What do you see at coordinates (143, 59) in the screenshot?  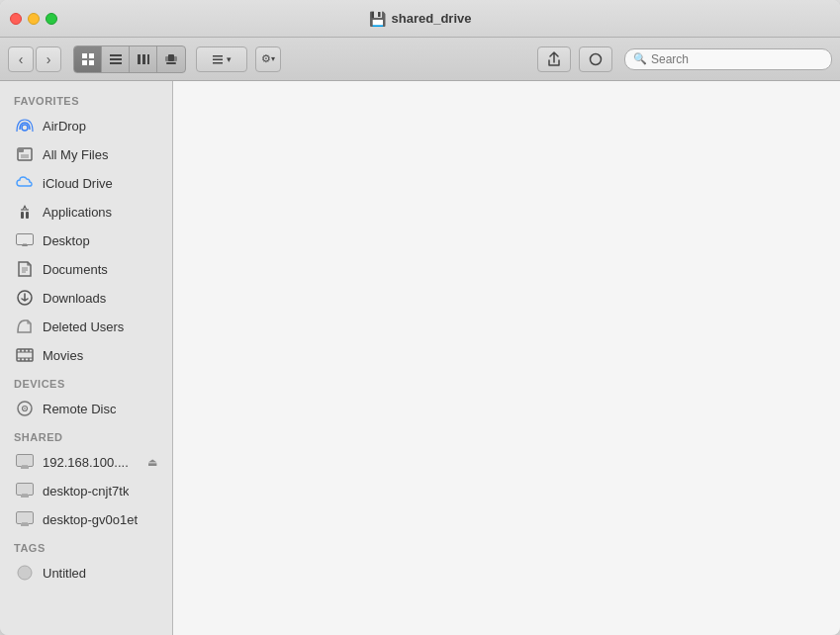 I see `column-view-icon` at bounding box center [143, 59].